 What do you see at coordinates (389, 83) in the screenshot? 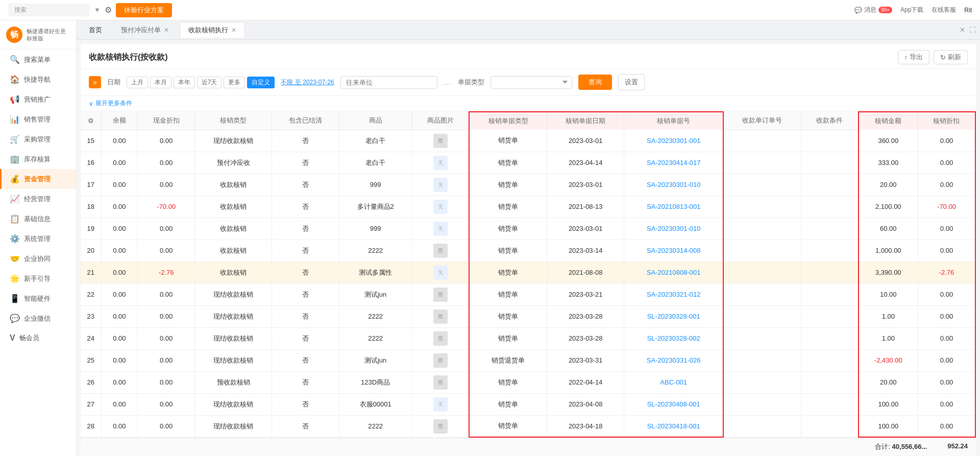
I see `counterparty-input` at bounding box center [389, 83].